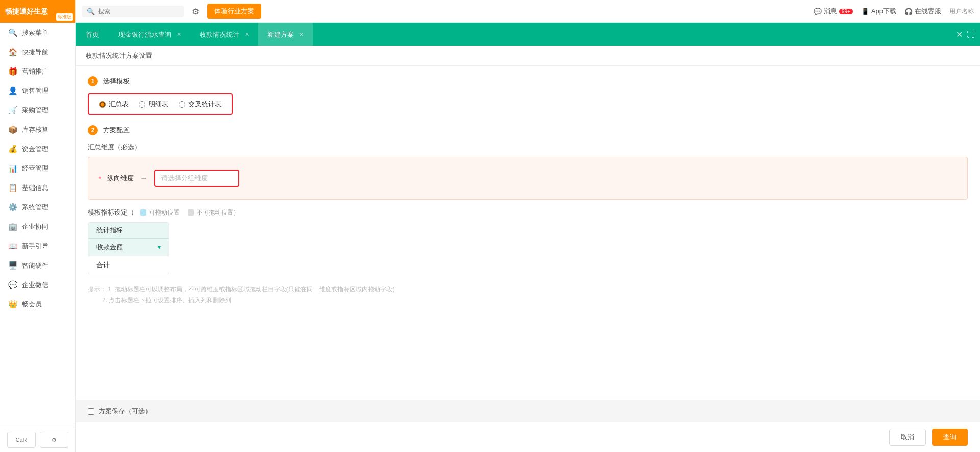 This screenshot has width=980, height=452. What do you see at coordinates (38, 207) in the screenshot?
I see `sidebar-item-system: ⚙️ 系统管理` at bounding box center [38, 207].